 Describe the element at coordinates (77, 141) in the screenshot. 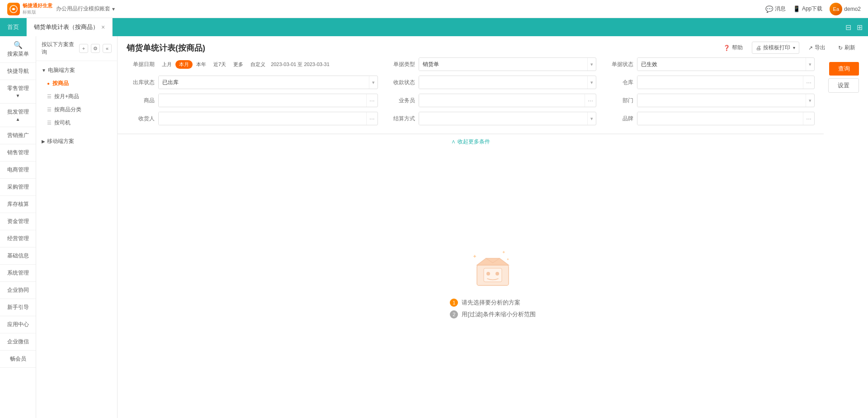

I see `filter-section-mobile: ▶ 移动端方案` at that location.